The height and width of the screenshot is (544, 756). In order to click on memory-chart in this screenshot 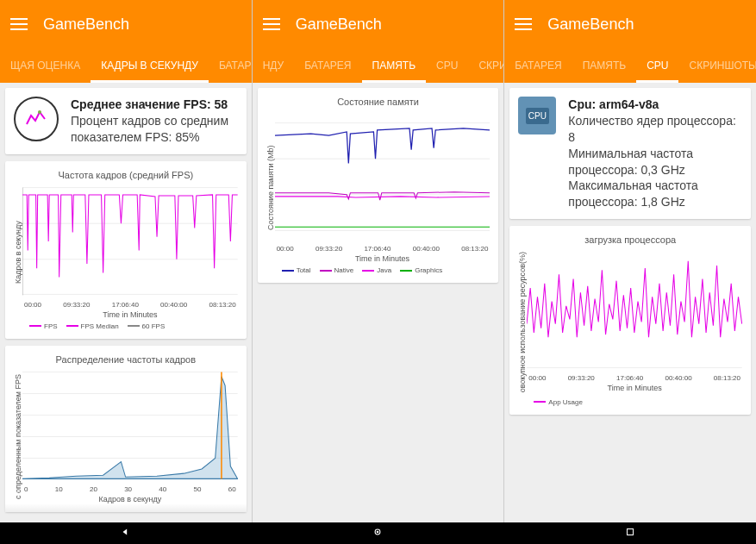, I will do `click(383, 177)`.